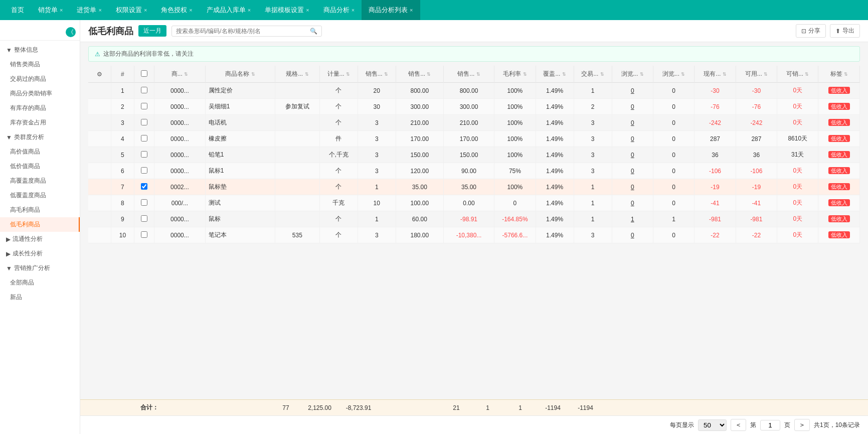 The height and width of the screenshot is (434, 868). I want to click on export-button: ⬆ 导出, so click(845, 31).